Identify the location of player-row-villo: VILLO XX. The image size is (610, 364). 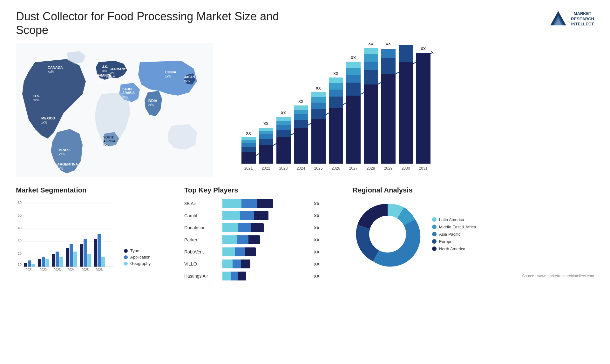
(264, 264).